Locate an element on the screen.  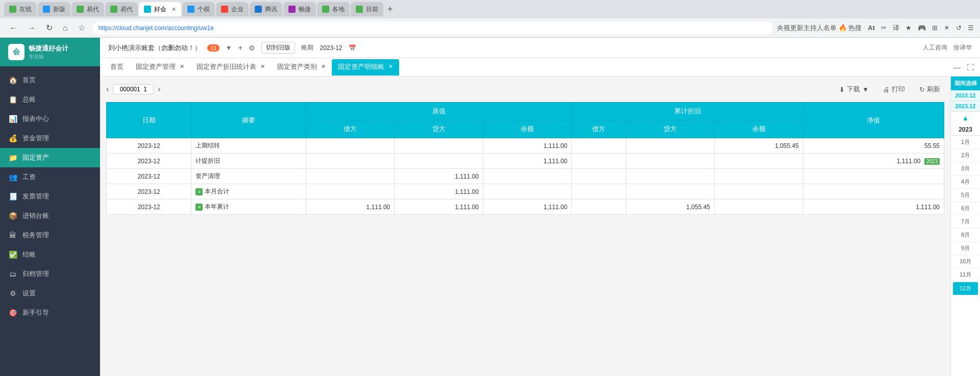
period-month-11: 11月 is located at coordinates (966, 275).